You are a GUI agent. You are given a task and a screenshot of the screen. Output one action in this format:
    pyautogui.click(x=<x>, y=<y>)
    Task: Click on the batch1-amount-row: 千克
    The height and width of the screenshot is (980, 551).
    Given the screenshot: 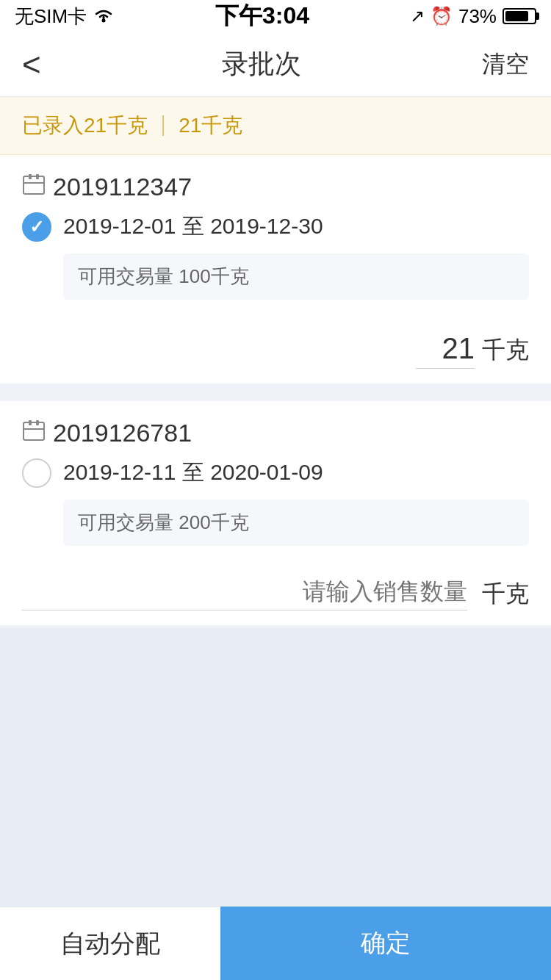 What is the action you would take?
    pyautogui.click(x=276, y=350)
    